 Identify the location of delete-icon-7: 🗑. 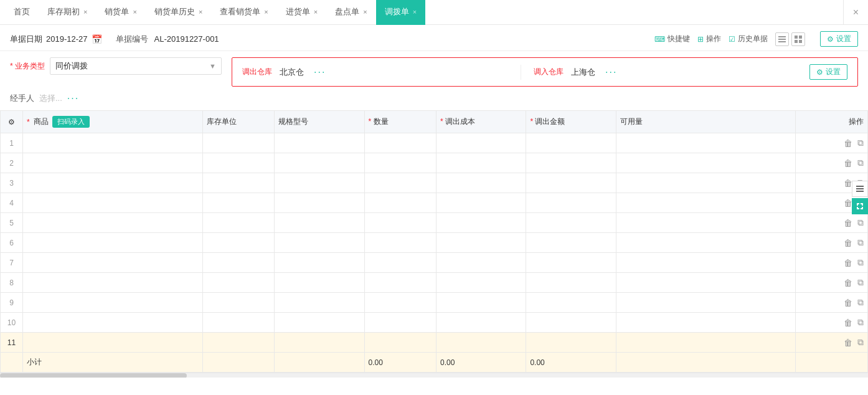
(848, 263).